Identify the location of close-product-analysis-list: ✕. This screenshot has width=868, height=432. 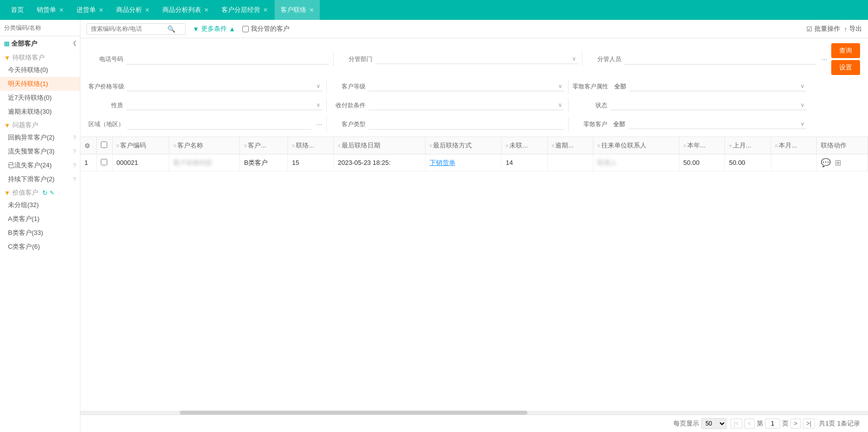
(207, 10).